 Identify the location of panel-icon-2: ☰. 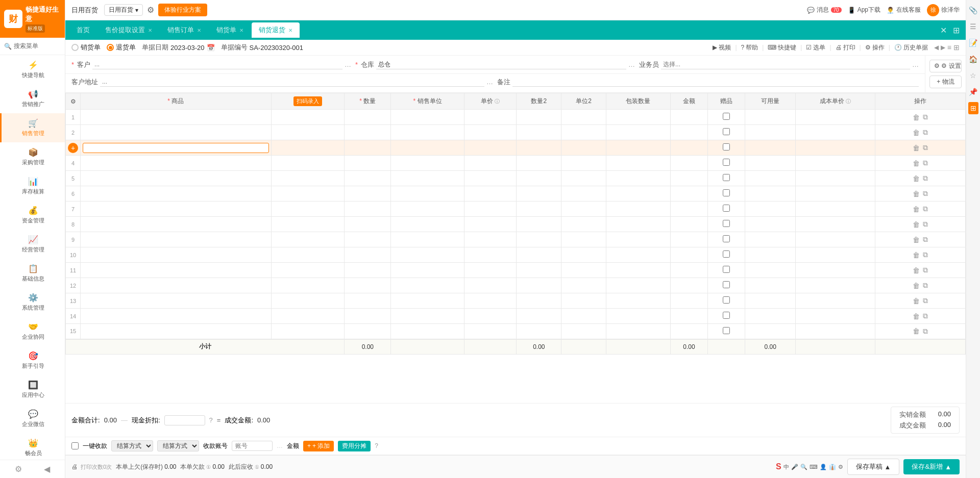
(973, 27).